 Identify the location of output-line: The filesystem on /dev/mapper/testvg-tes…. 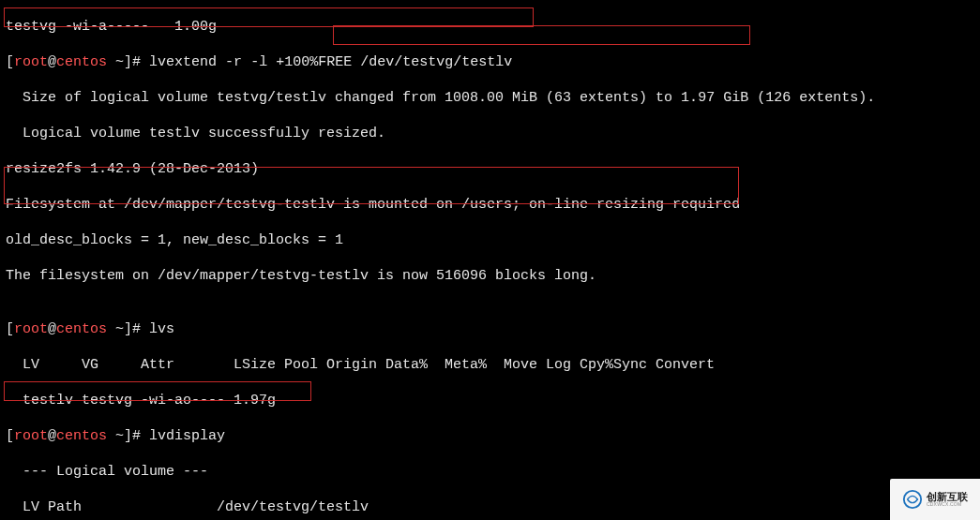
(490, 275).